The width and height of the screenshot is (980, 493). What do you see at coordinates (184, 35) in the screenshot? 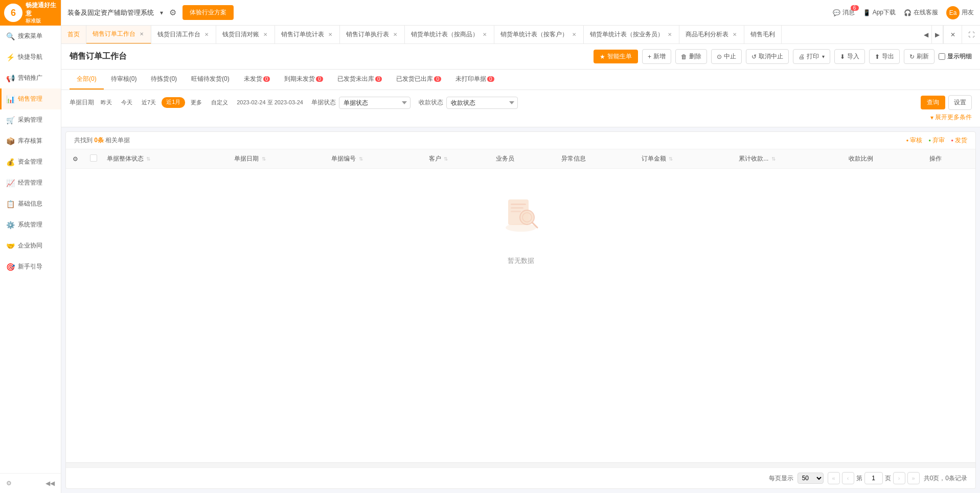
I see `tab-cash-daily: 钱货日清工作台 ✕` at bounding box center [184, 35].